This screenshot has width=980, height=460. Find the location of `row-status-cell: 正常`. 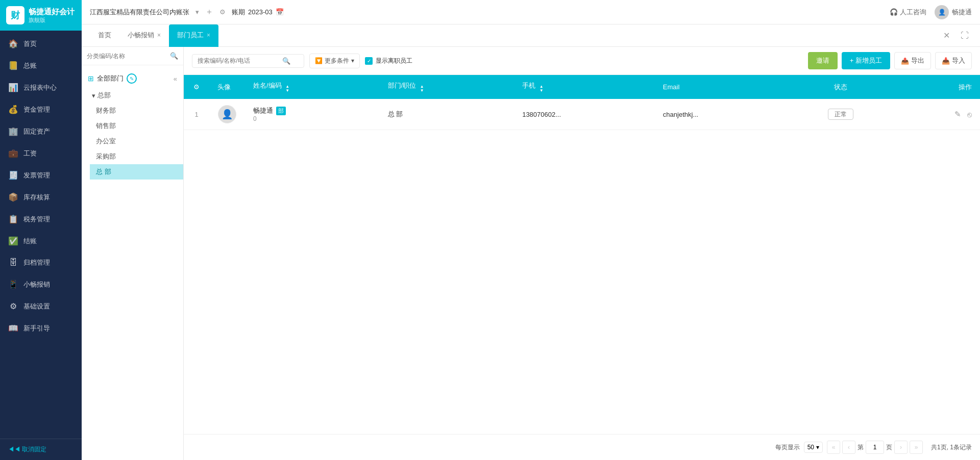

row-status-cell: 正常 is located at coordinates (841, 114).